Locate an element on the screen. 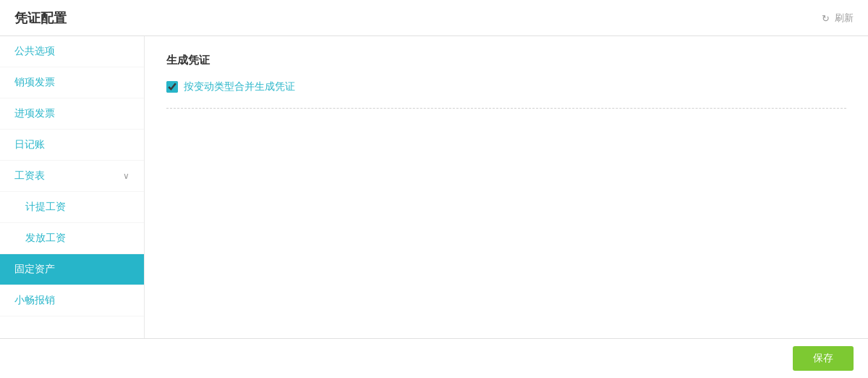 The width and height of the screenshot is (868, 378). sidebar: 公共选项销项发票进项发票日记账工资表∨计提工资发放工资固定资产小畅报销 is located at coordinates (72, 187).